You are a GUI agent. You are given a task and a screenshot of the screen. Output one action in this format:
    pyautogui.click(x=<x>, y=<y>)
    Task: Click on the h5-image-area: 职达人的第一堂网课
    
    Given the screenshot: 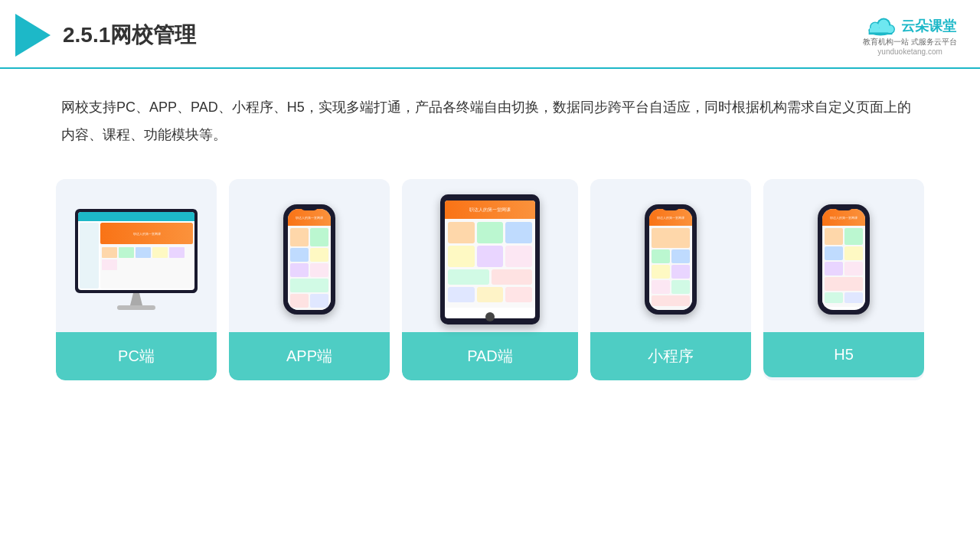 What is the action you would take?
    pyautogui.click(x=844, y=256)
    